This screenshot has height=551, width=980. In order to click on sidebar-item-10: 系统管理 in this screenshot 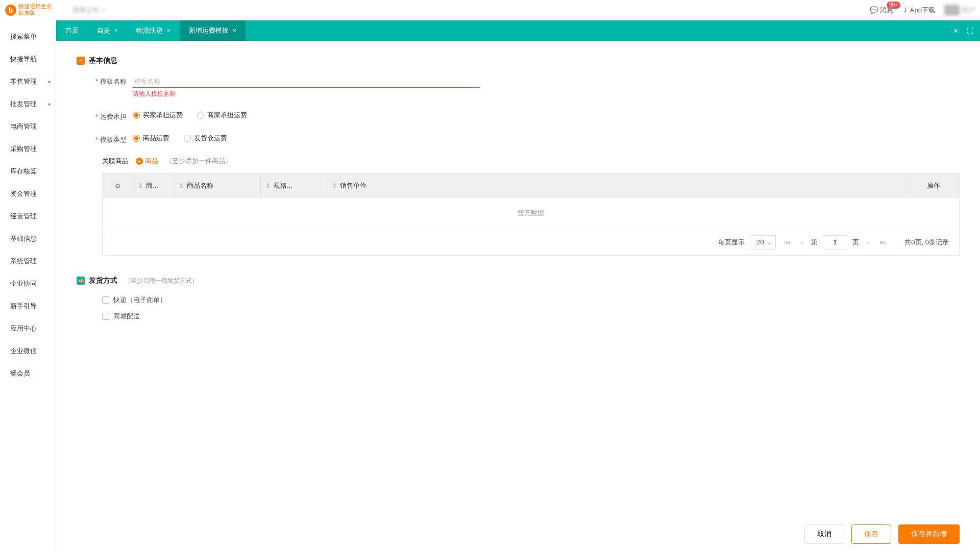, I will do `click(28, 261)`.